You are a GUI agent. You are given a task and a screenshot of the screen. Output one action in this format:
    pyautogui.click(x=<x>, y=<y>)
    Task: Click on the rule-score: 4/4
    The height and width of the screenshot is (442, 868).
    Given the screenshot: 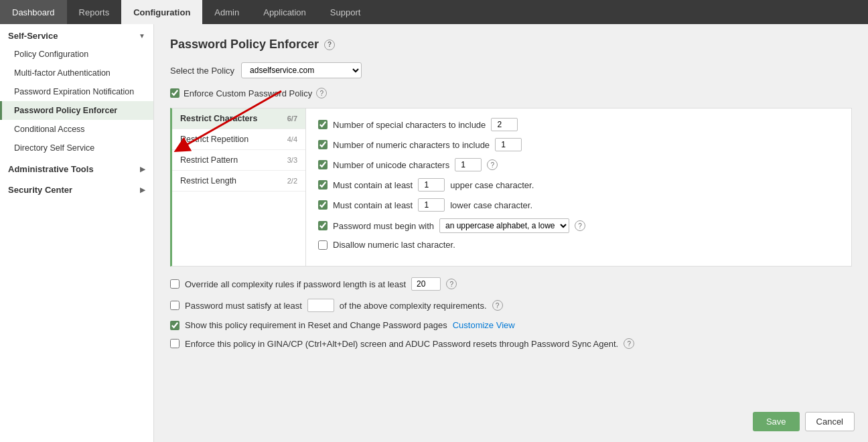 What is the action you would take?
    pyautogui.click(x=292, y=139)
    